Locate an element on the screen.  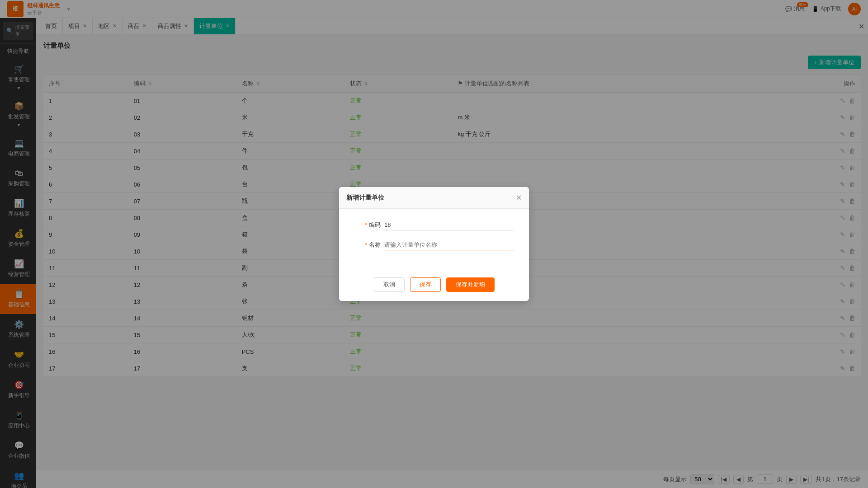
code-input is located at coordinates (449, 225).